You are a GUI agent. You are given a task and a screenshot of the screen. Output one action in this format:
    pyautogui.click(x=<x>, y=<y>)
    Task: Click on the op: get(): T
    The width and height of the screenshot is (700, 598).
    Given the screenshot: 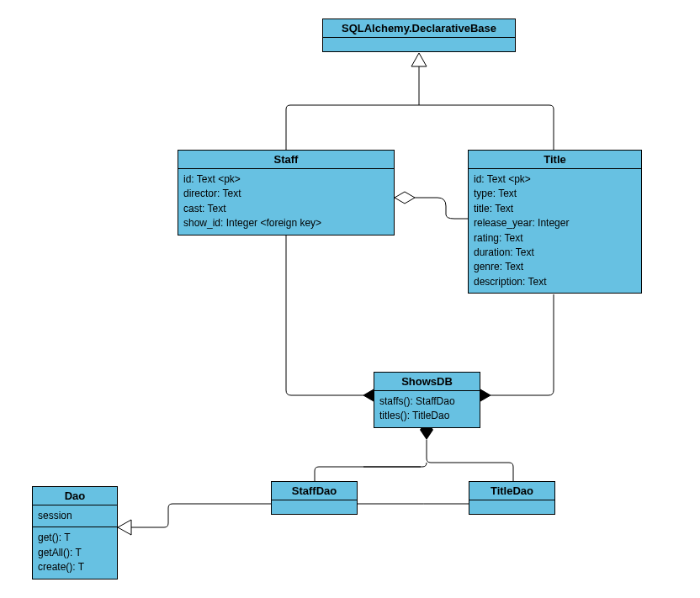 What is the action you would take?
    pyautogui.click(x=75, y=538)
    